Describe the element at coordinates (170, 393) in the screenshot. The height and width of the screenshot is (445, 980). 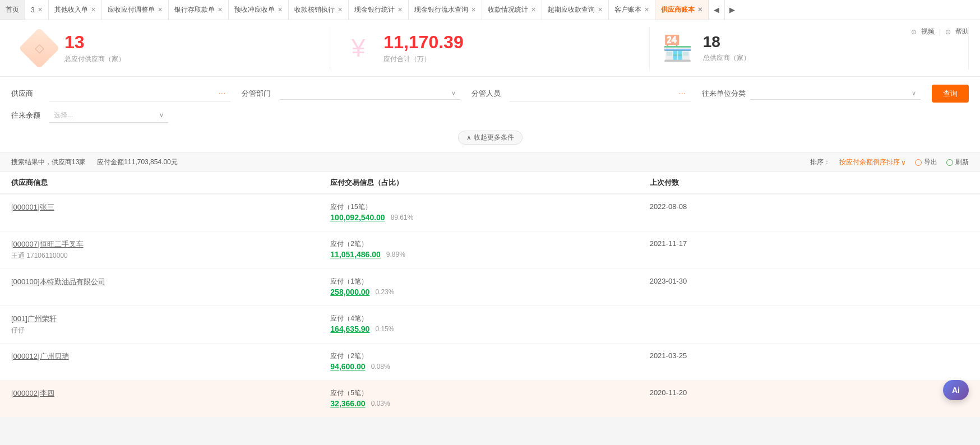
I see `supplier-link: [000002]李四` at that location.